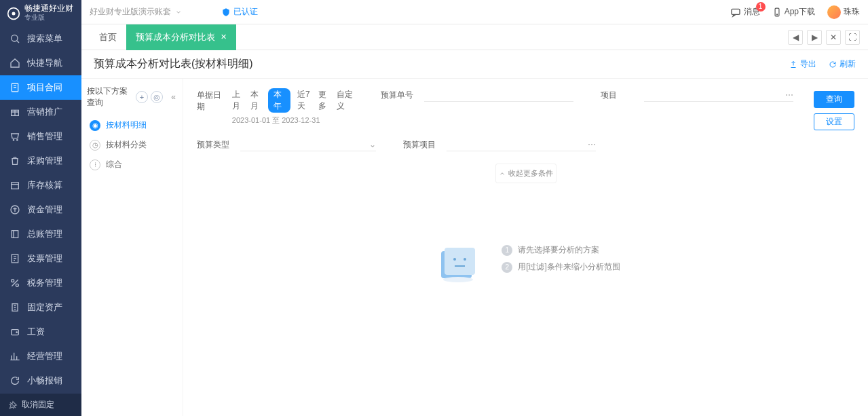  What do you see at coordinates (808, 64) in the screenshot?
I see `export-label: 导出` at bounding box center [808, 64].